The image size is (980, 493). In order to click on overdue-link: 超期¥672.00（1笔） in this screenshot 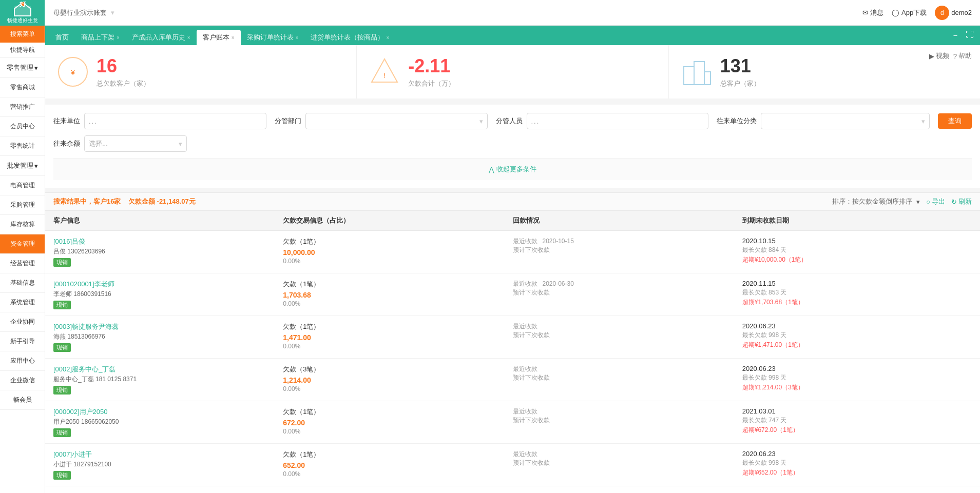, I will do `click(857, 430)`.